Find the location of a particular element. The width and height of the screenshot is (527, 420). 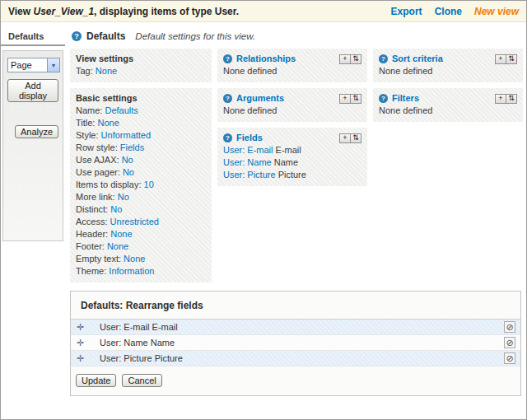

setting-value-link: Unformatted is located at coordinates (127, 135).